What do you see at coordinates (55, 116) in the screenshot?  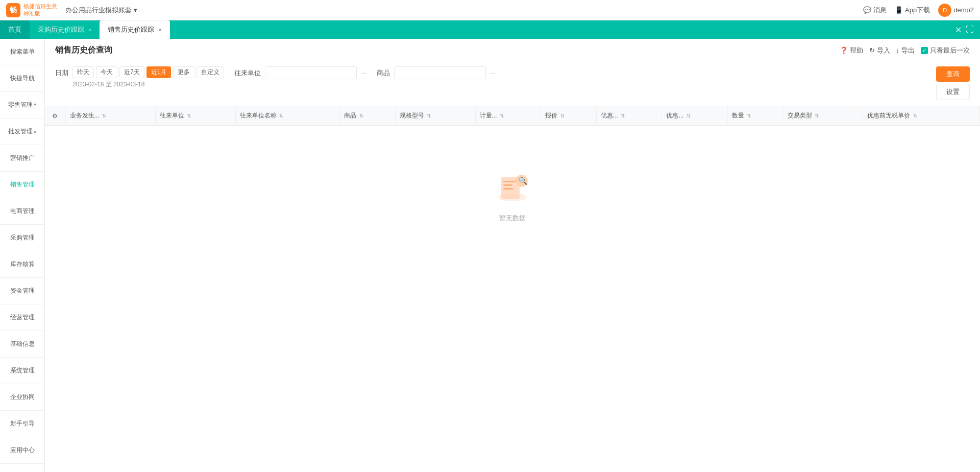 I see `col-settings: ⚙` at bounding box center [55, 116].